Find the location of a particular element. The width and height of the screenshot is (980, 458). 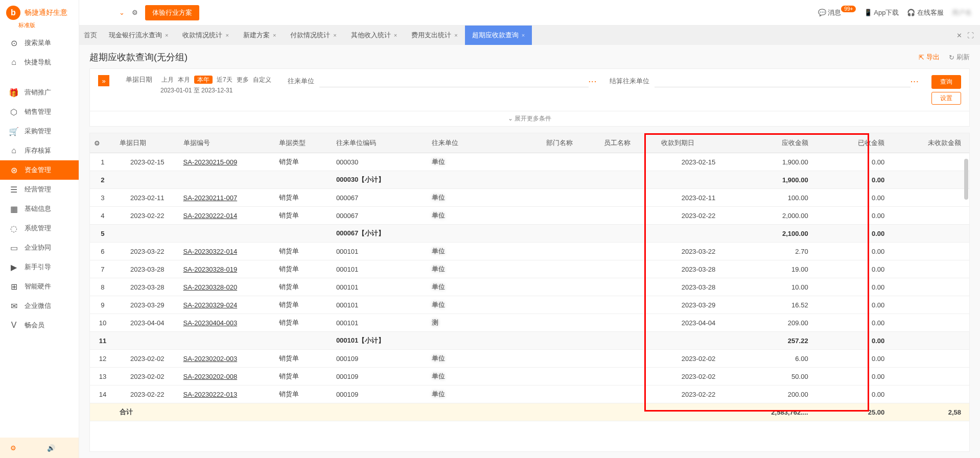

sidebar-item-5: ⌂库存核算 is located at coordinates (39, 151).